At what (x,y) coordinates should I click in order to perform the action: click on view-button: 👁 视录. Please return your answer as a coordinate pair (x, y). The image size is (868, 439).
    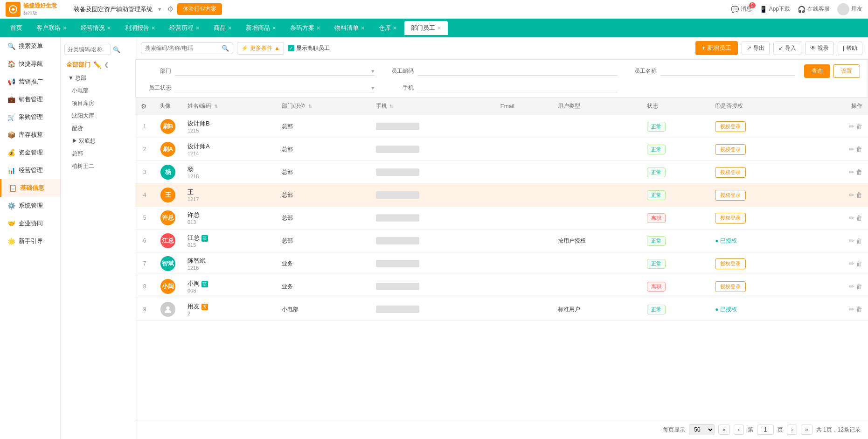
    Looking at the image, I should click on (819, 49).